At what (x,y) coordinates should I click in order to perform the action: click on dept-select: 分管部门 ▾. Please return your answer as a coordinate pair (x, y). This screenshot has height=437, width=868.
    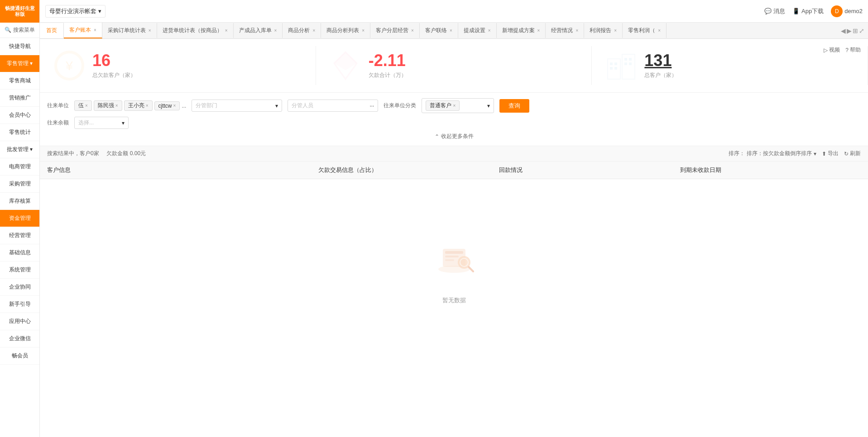
    Looking at the image, I should click on (237, 106).